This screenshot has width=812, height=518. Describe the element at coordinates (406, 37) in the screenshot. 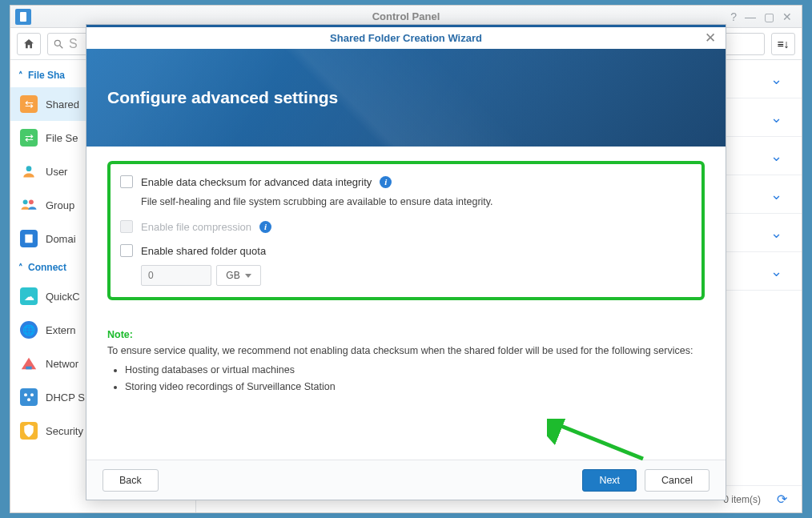

I see `dialog-titlebar: Shared Folder Creation Wizard ✕` at that location.